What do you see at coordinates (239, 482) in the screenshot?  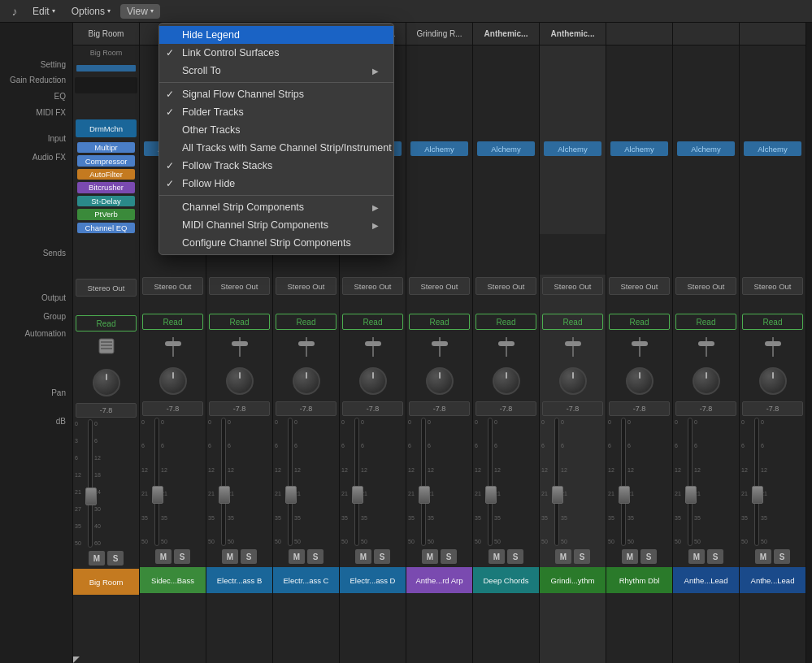 I see `fader-3: 0612213550 0612213550` at bounding box center [239, 482].